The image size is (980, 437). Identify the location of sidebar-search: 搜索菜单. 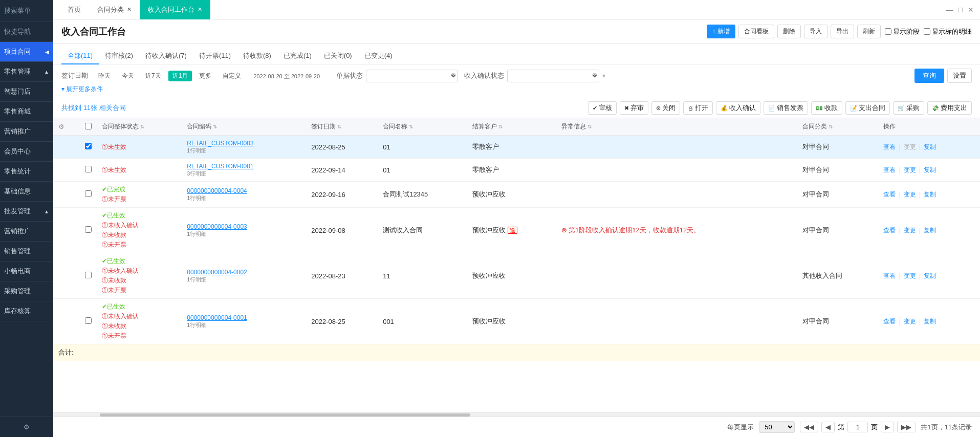
(27, 11).